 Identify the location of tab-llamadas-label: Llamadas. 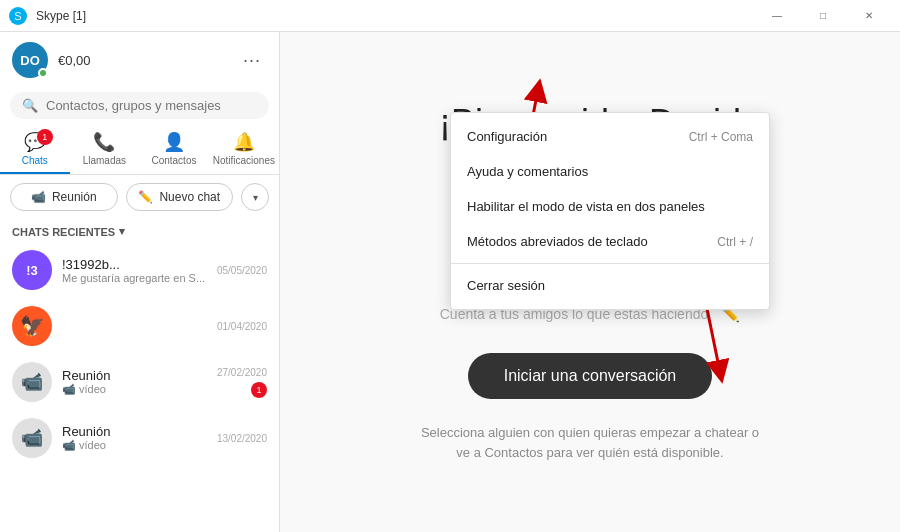
(104, 160).